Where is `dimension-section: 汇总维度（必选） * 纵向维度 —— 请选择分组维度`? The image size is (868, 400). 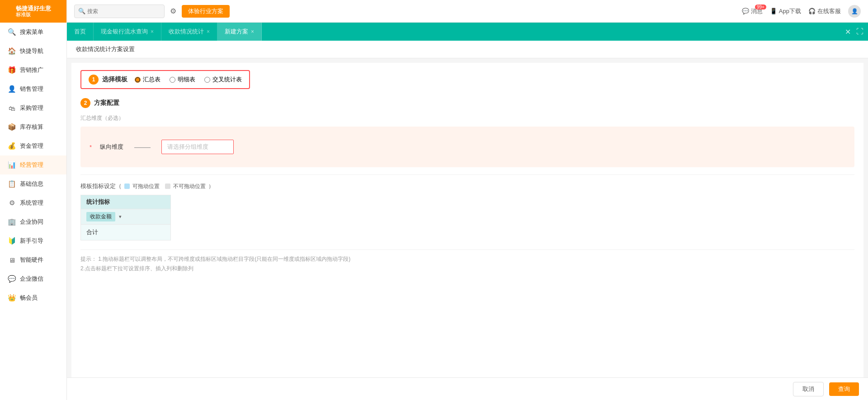 dimension-section: 汇总维度（必选） * 纵向维度 —— 请选择分组维度 is located at coordinates (467, 141).